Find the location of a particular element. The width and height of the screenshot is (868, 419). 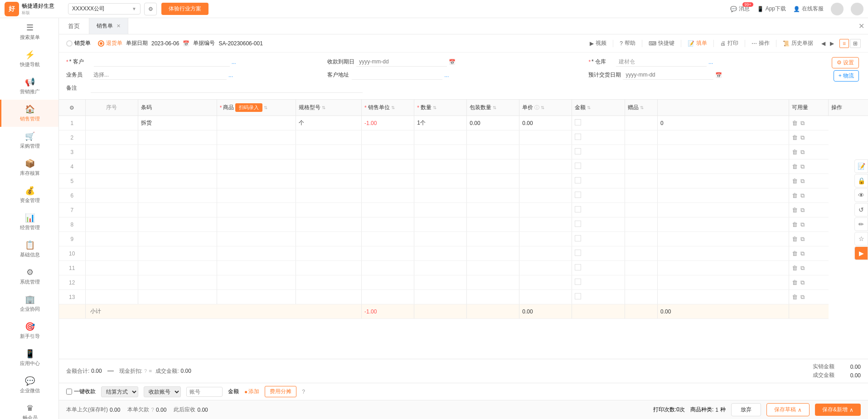

service-button: 👤 在线客服 is located at coordinates (809, 9).